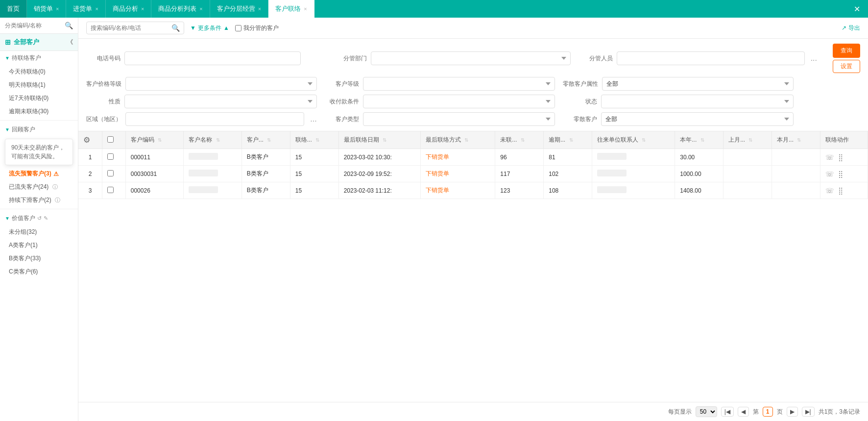 The image size is (868, 421). What do you see at coordinates (851, 28) in the screenshot?
I see `export-btn: ↗ 导出` at bounding box center [851, 28].